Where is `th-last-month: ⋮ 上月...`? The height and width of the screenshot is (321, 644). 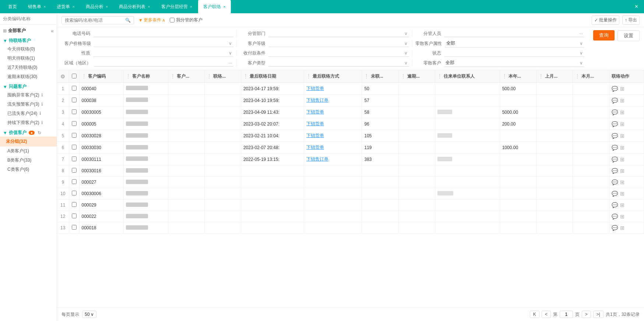 th-last-month: ⋮ 上月... is located at coordinates (555, 77).